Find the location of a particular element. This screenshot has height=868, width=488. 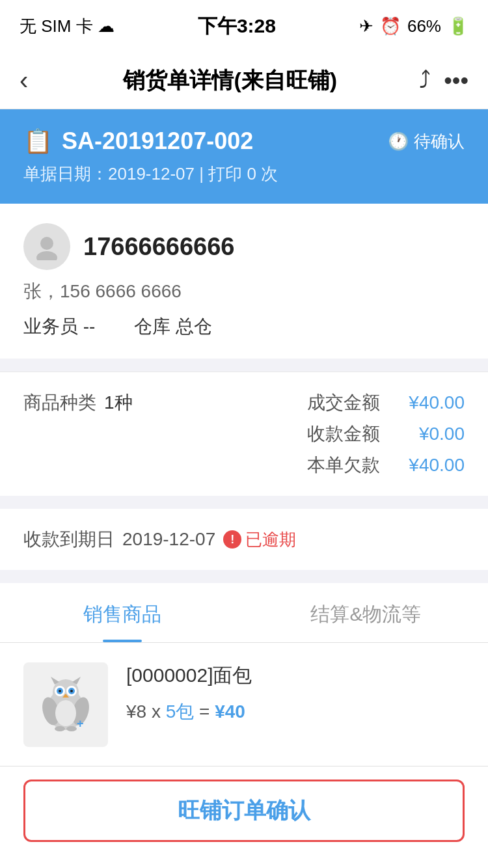

product-image: + is located at coordinates (66, 705).